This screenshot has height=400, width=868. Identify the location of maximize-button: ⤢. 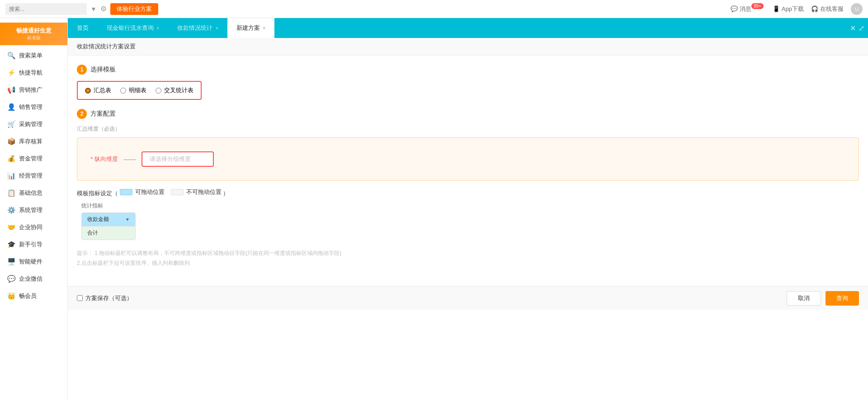
(862, 28).